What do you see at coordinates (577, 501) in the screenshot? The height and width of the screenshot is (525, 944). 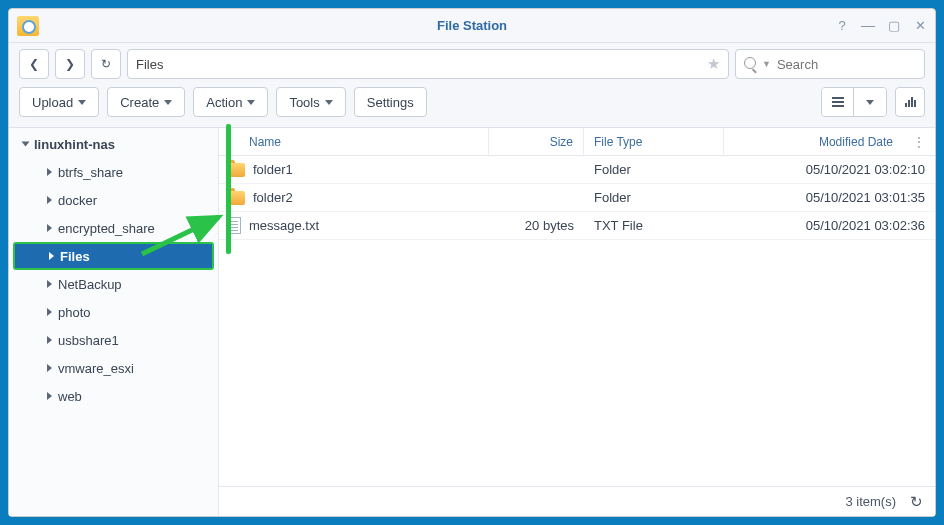 I see `status-bar: 3 item(s) ↻` at bounding box center [577, 501].